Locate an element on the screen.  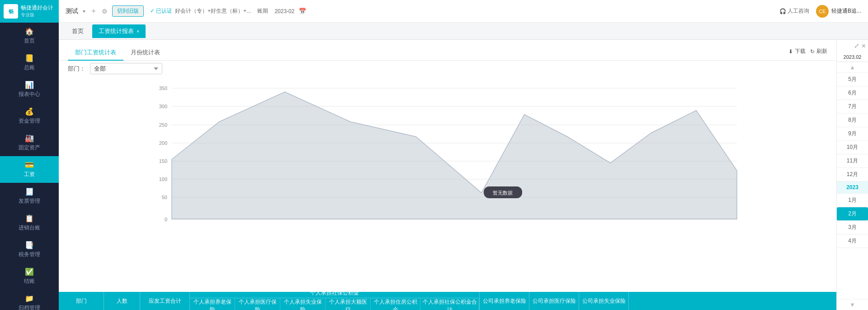
svg-text: 300 is located at coordinates (163, 106).